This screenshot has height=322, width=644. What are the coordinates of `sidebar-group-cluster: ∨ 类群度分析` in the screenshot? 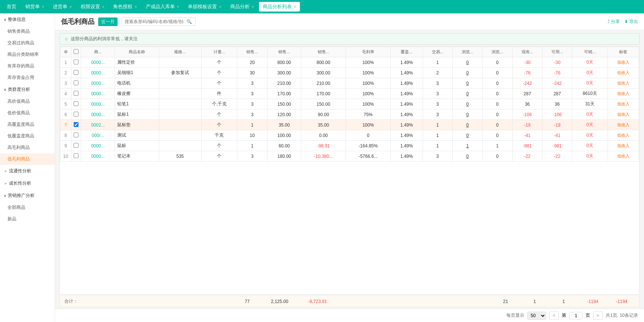 It's located at (28, 89).